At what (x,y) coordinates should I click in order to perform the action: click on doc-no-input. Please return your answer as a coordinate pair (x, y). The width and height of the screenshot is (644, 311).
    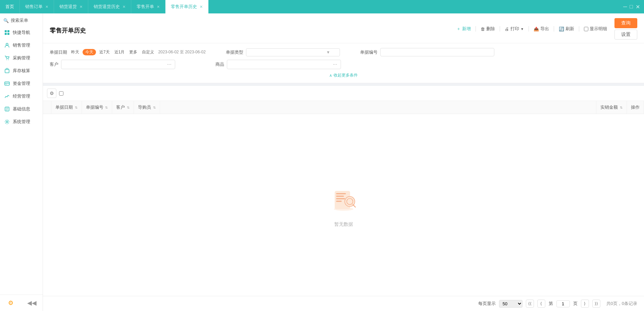
    Looking at the image, I should click on (437, 52).